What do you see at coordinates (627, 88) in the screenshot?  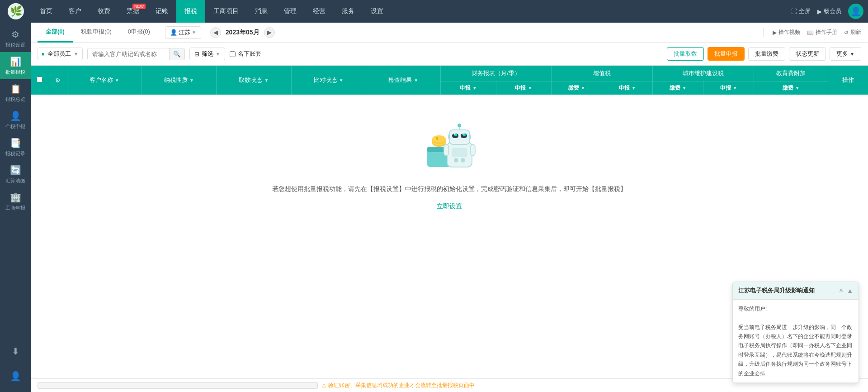 I see `city-declare-header: 申报 ▼` at bounding box center [627, 88].